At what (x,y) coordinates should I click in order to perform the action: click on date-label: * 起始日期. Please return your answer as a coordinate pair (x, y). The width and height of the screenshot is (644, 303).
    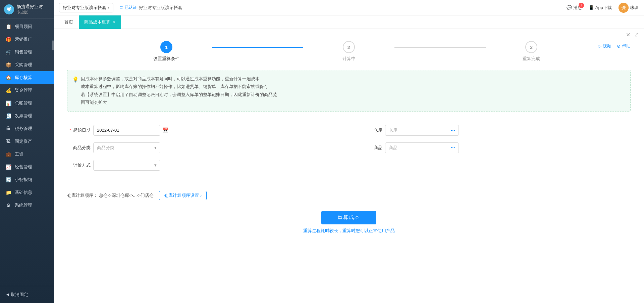
    Looking at the image, I should click on (79, 130).